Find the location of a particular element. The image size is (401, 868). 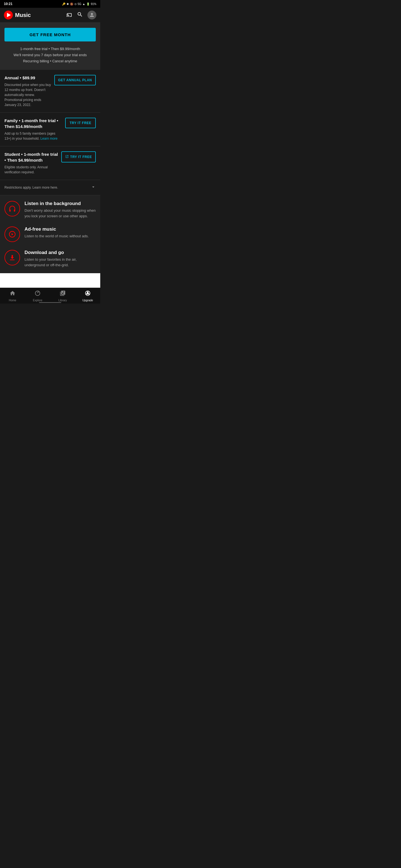

battery-label: 91% is located at coordinates (94, 4).